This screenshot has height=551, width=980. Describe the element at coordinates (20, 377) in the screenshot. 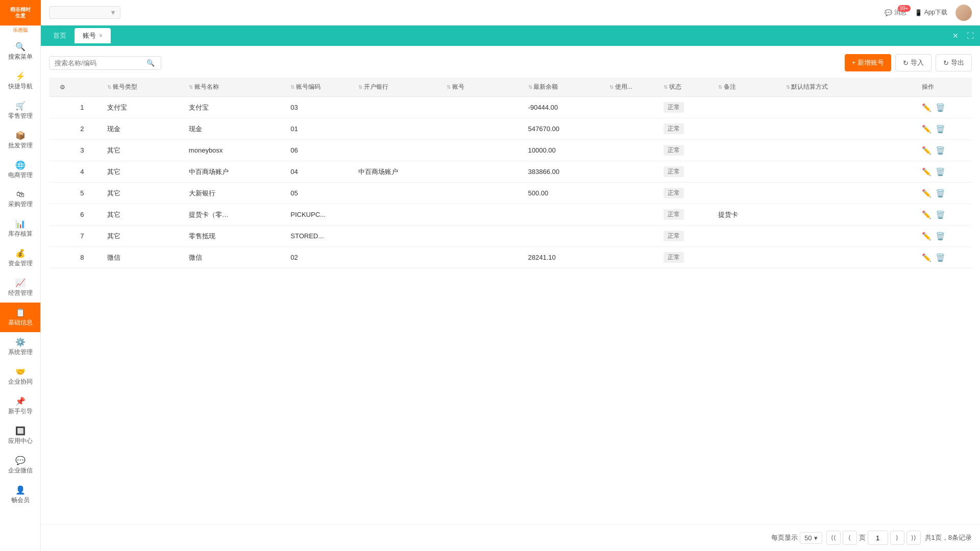

I see `sidebar-item-enterprise-agreement: 🤝 企业协同` at that location.